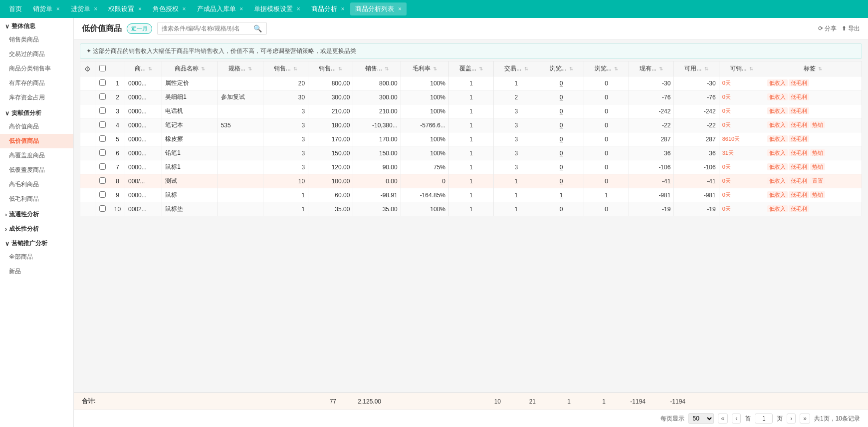 Image resolution: width=868 pixels, height=427 pixels. I want to click on search-box: 🔍, so click(212, 28).